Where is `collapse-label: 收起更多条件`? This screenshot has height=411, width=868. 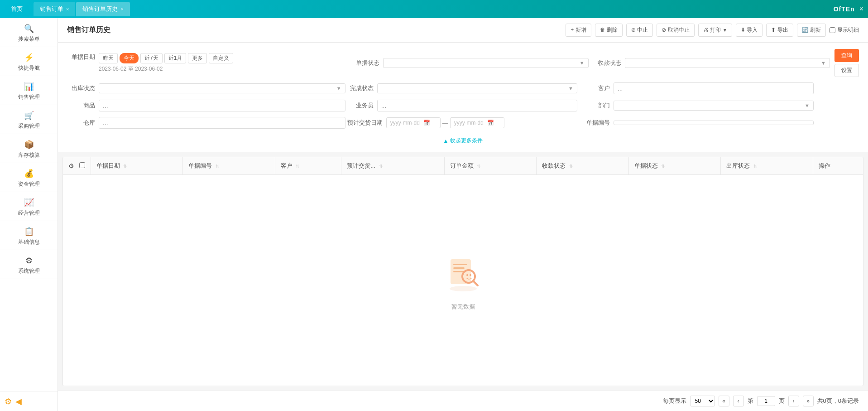
collapse-label: 收起更多条件 is located at coordinates (466, 140).